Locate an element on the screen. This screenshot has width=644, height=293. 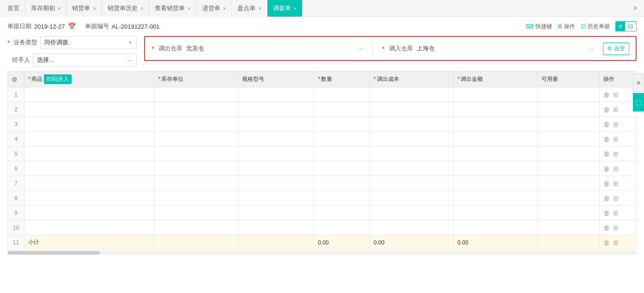
handler-ellipsis-icon: ··· is located at coordinates (130, 60).